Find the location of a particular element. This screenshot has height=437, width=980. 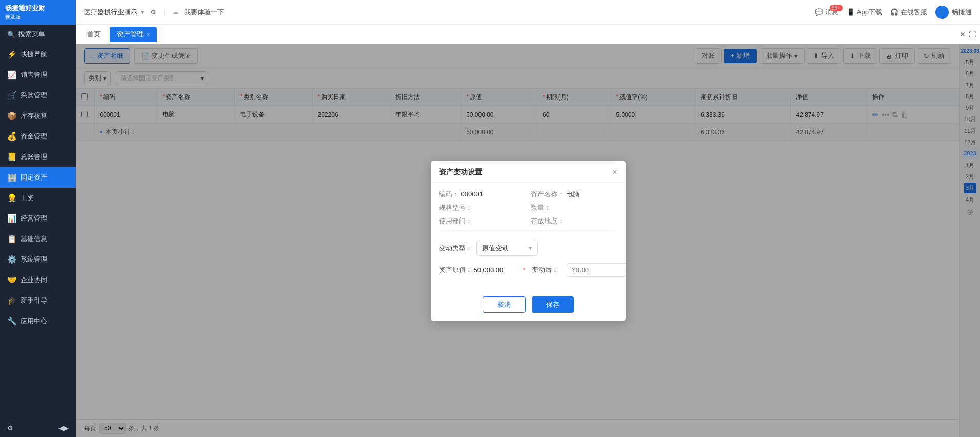

sidebar-item-system: ⚙️ 系统管理 is located at coordinates (38, 260).